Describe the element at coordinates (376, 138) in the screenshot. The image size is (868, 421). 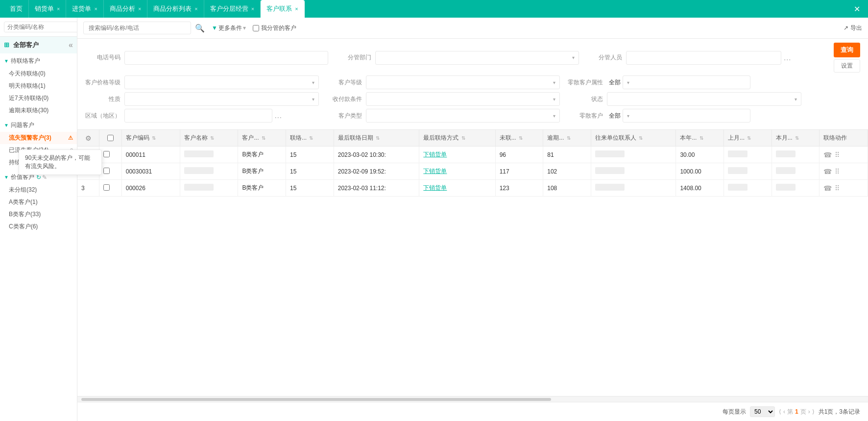
I see `col-header-last-date: 最后联络日期 ⇅` at that location.